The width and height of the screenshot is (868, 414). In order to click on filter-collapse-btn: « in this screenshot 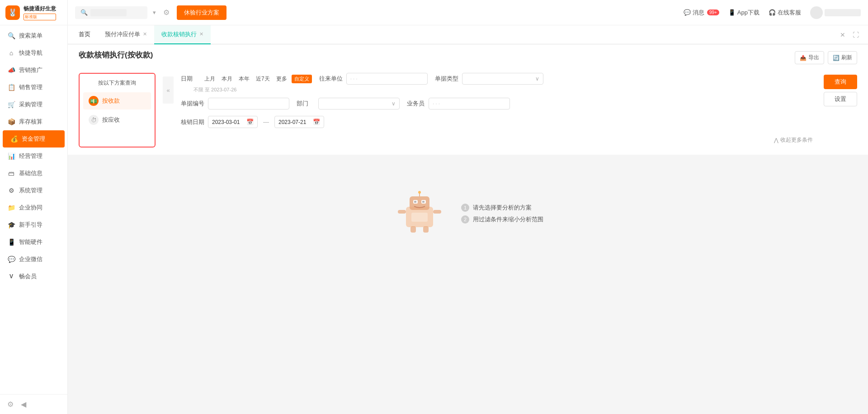, I will do `click(168, 90)`.